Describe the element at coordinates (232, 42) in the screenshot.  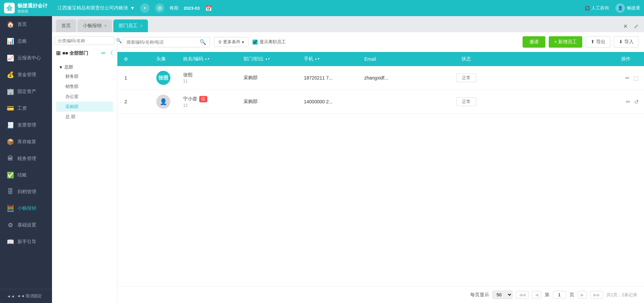
I see `filter-label: 更多条件` at that location.